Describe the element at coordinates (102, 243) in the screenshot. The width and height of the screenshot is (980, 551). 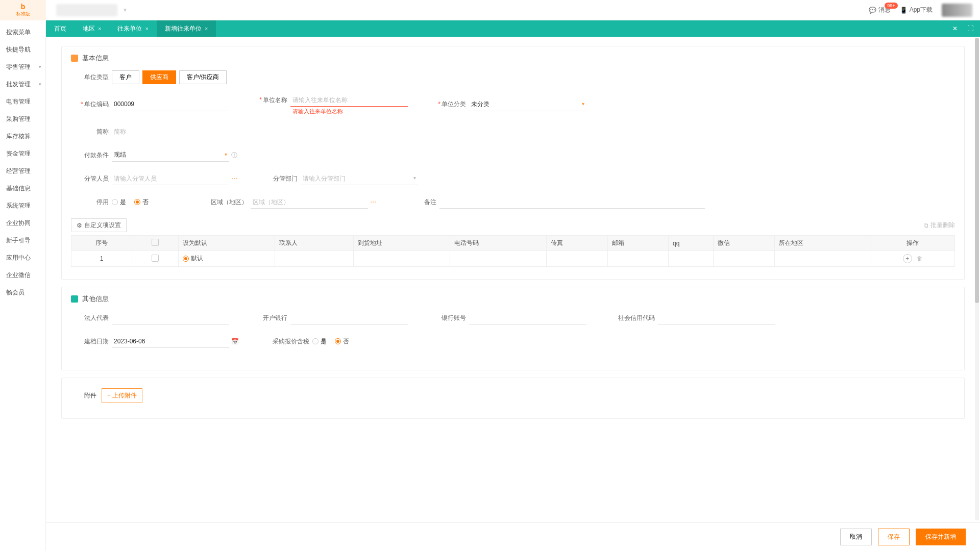
I see `table-header: 序号` at that location.